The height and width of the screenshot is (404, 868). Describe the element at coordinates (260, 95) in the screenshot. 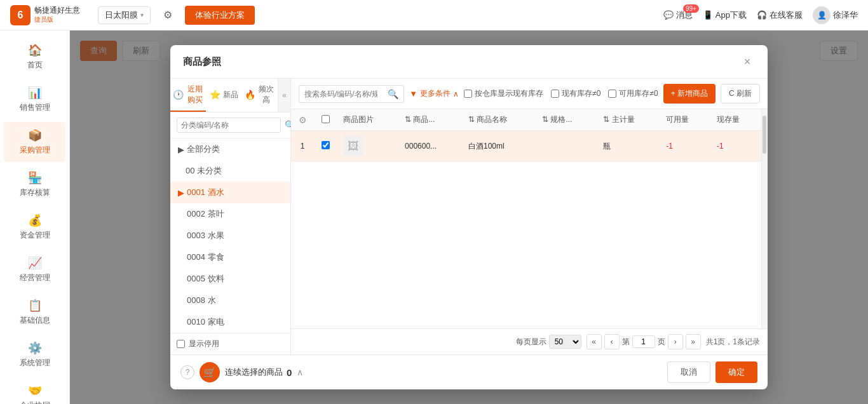

I see `tab-frequent: 🔥 频次高` at that location.